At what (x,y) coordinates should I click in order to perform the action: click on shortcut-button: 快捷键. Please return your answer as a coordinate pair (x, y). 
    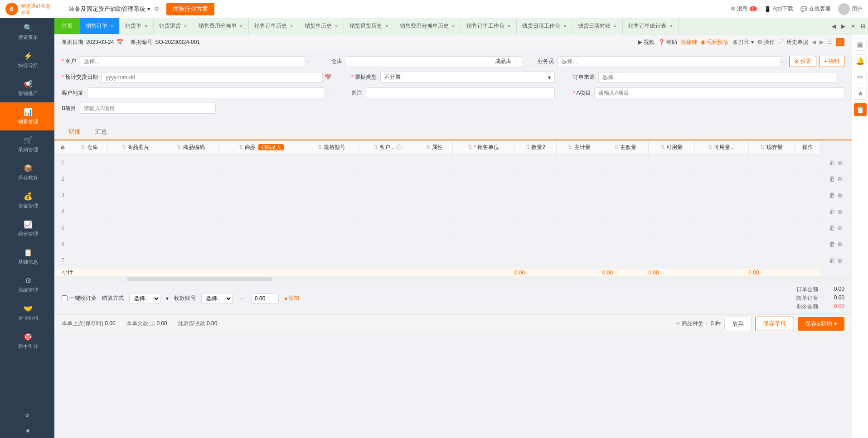
    Looking at the image, I should click on (689, 43).